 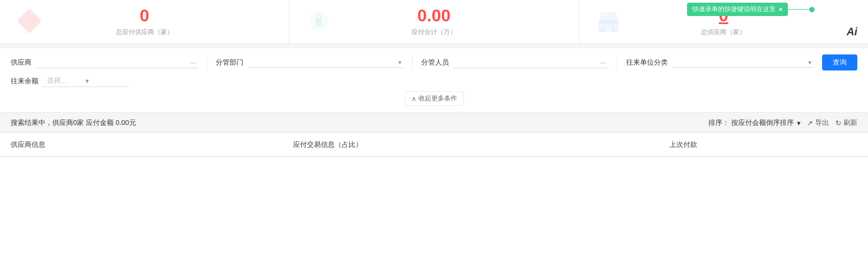 What do you see at coordinates (435, 62) in the screenshot?
I see `person-label: 分管人员` at bounding box center [435, 62].